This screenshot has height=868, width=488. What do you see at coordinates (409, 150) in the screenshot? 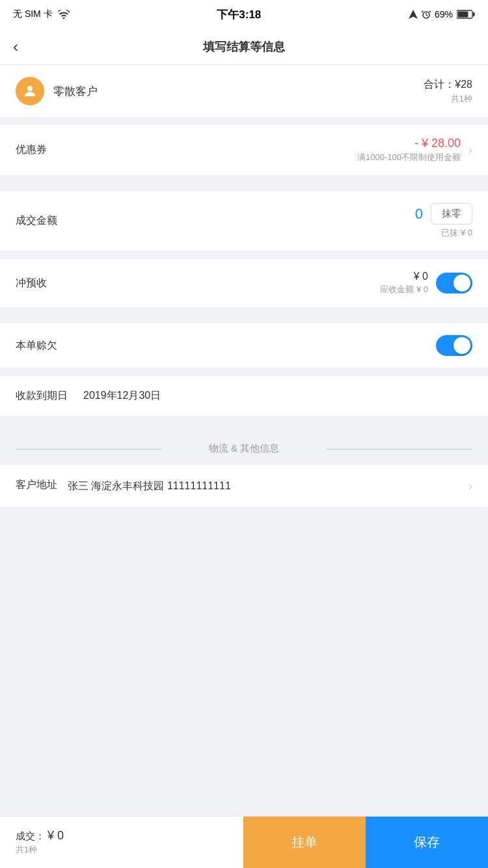
I see `coupon-value: - ¥ 28.00 满1000-100不限制使用金额` at bounding box center [409, 150].